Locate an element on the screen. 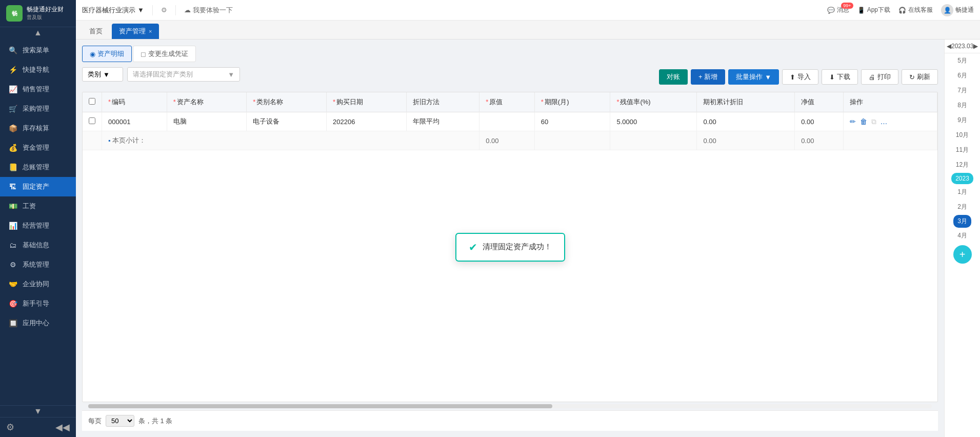 The width and height of the screenshot is (980, 437). page-size-select: 50 100 200 is located at coordinates (120, 421).